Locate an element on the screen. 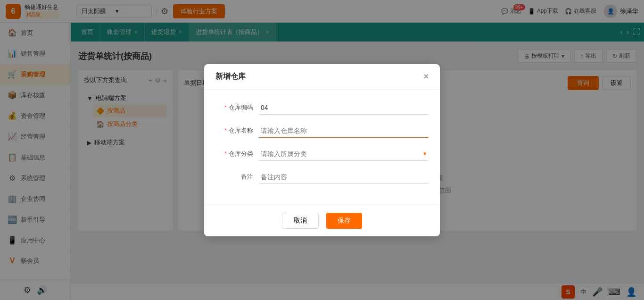 The width and height of the screenshot is (644, 300). category-dropdown-icon: ▾ is located at coordinates (425, 154).